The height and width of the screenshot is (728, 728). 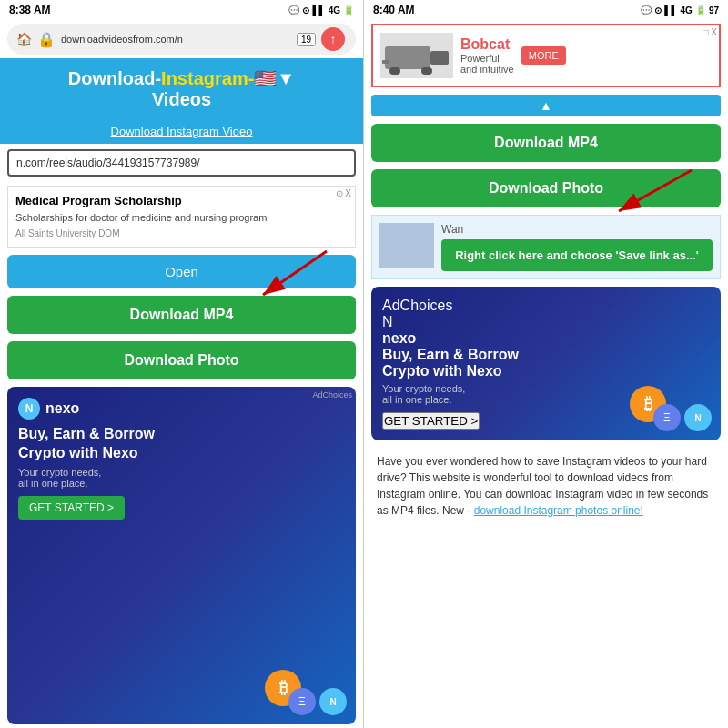 What do you see at coordinates (488, 64) in the screenshot?
I see `bobcat-title: Powerfuland intuitive` at bounding box center [488, 64].